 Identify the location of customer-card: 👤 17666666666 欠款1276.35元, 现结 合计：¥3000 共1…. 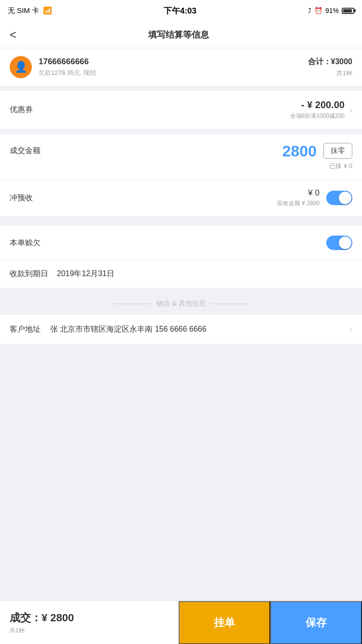
(181, 67).